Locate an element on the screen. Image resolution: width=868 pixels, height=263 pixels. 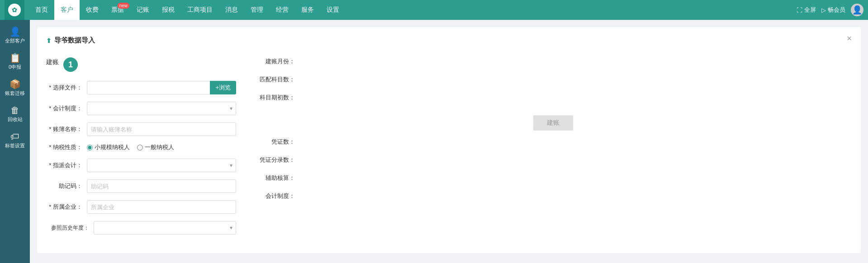
info-accounting-system: 会计制度： is located at coordinates (553, 196).